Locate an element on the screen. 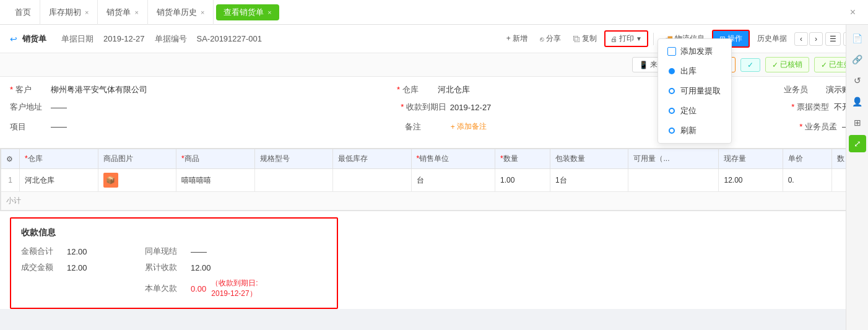 The height and width of the screenshot is (330, 868). table-header-row: ⚙ *仓库 商品图片 *商品 规格型号 最低库存 *销售单位 *数量 包装数量 … is located at coordinates (435, 159).